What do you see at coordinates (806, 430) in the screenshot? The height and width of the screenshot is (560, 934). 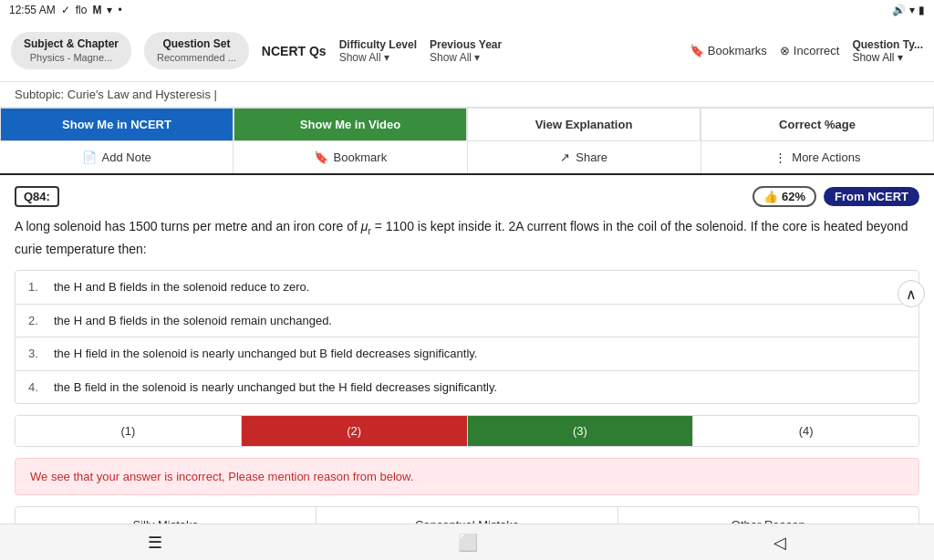 I see `answer-choice-4: (4)` at bounding box center [806, 430].